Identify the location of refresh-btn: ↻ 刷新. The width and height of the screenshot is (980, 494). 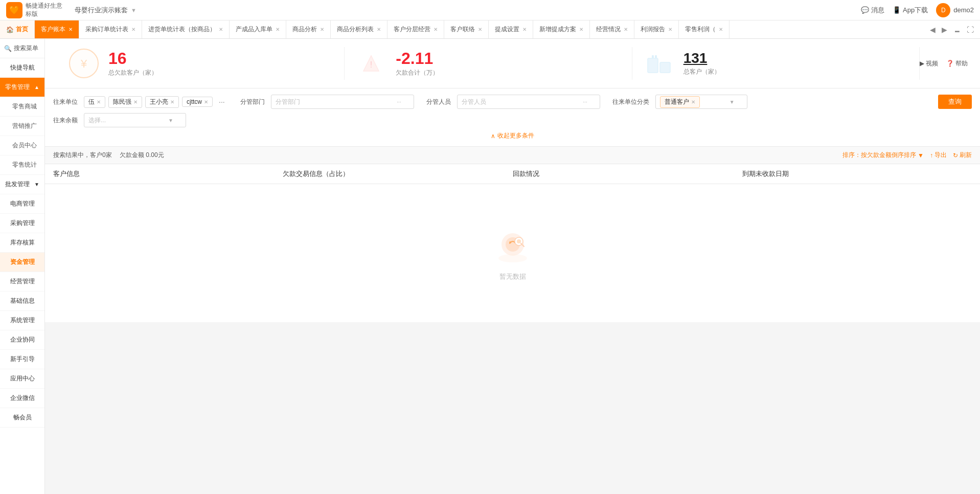
(962, 155).